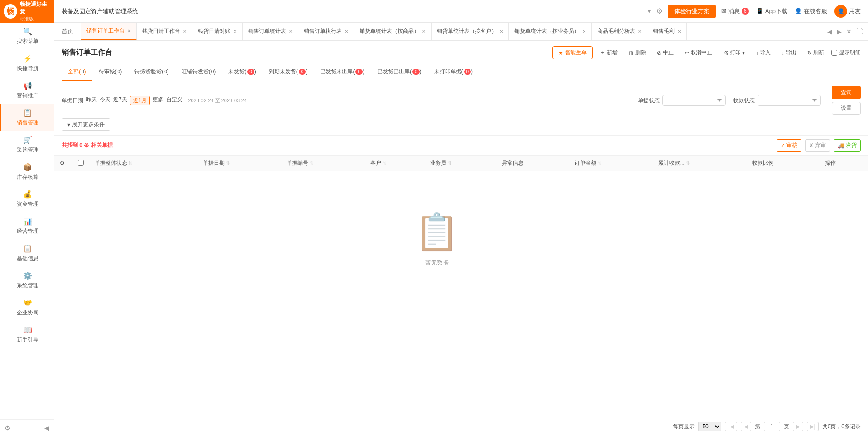  What do you see at coordinates (818, 146) in the screenshot?
I see `deaudit-button: ✗ 弃审` at bounding box center [818, 146].